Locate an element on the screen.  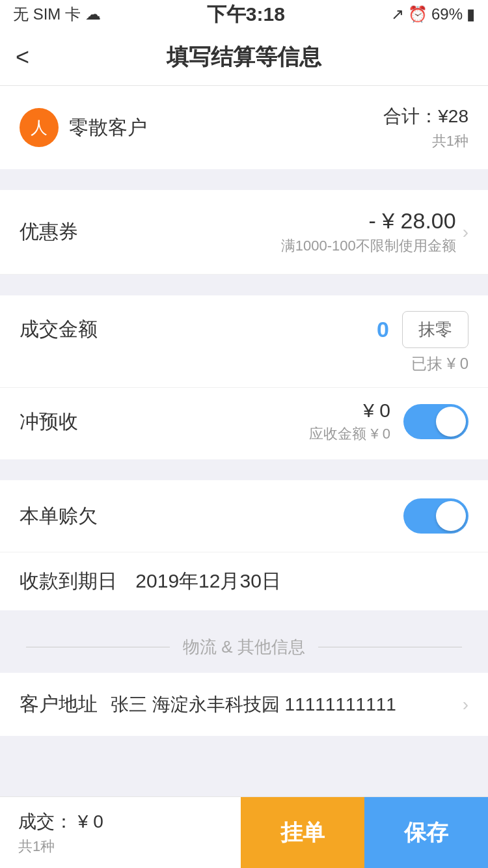
transaction-sub: 已抹 ¥ 0 is located at coordinates (244, 370).